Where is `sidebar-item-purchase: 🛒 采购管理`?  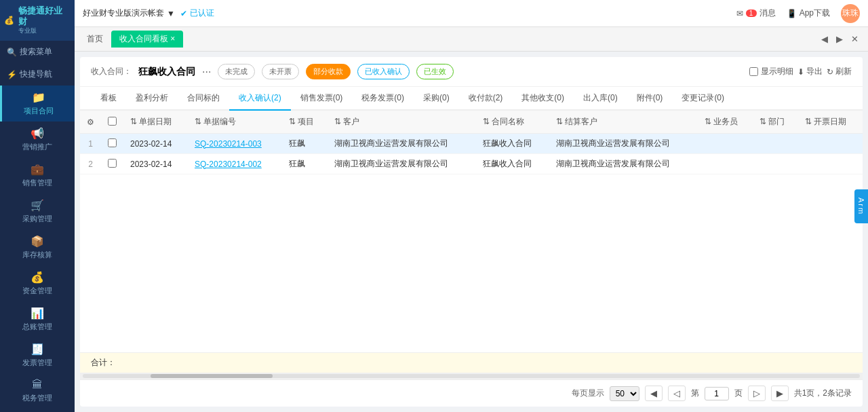
sidebar-item-purchase: 🛒 采购管理 is located at coordinates (37, 212).